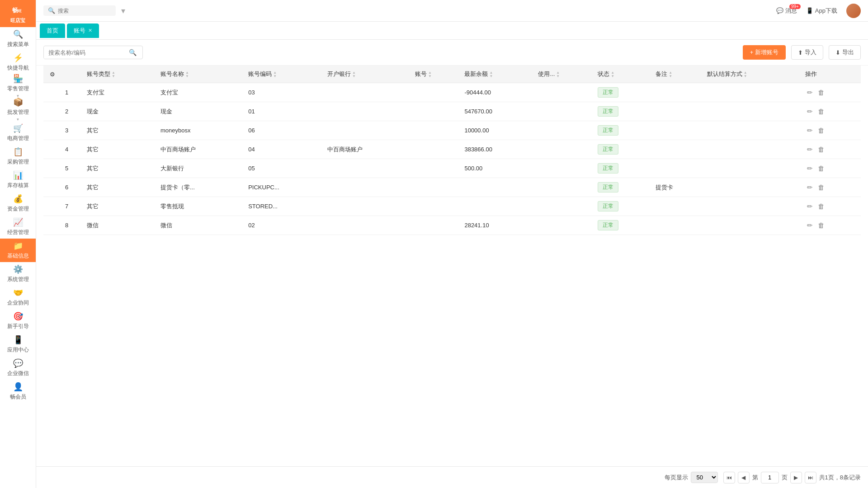 Image resolution: width=868 pixels, height=488 pixels. Describe the element at coordinates (201, 150) in the screenshot. I see `cell-name: 中百商场账户` at that location.